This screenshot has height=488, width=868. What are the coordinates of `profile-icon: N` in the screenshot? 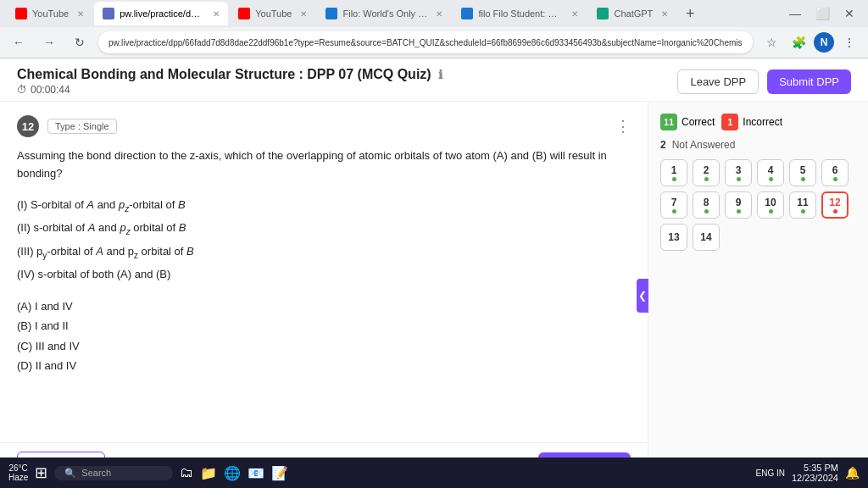 It's located at (824, 42).